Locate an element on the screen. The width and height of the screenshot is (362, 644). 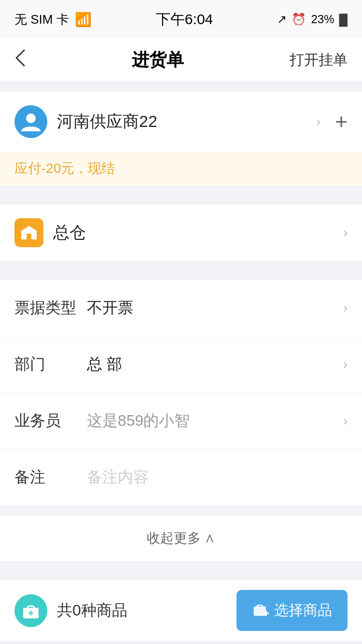
invoice-type-row: 票据类型 不开票 › is located at coordinates (181, 308).